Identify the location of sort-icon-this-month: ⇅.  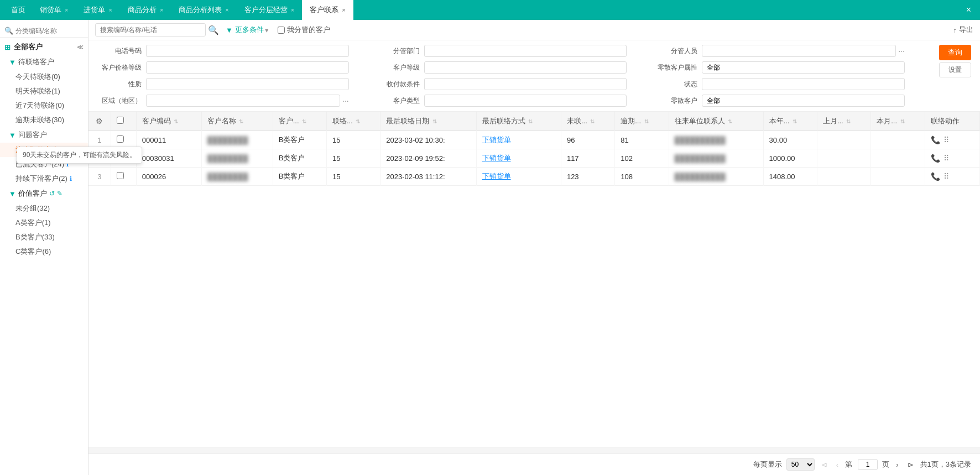
(903, 122).